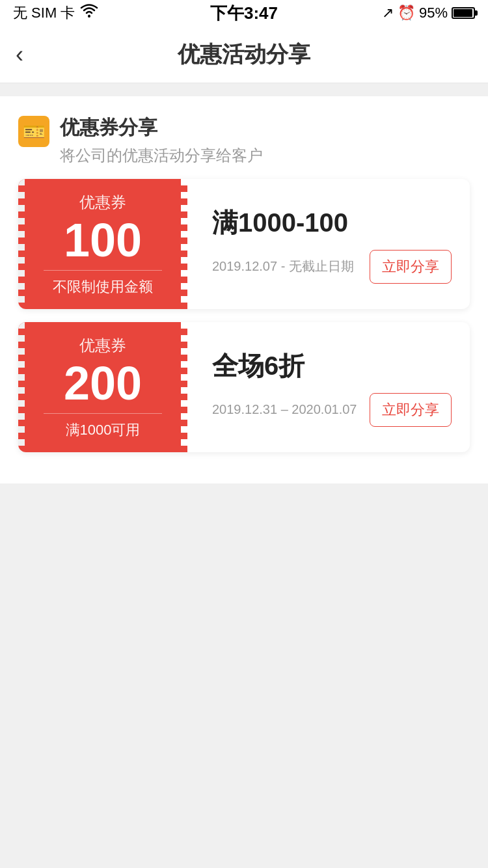 Image resolution: width=488 pixels, height=868 pixels. Describe the element at coordinates (103, 202) in the screenshot. I see `coupon-type-0: 优惠券` at that location.